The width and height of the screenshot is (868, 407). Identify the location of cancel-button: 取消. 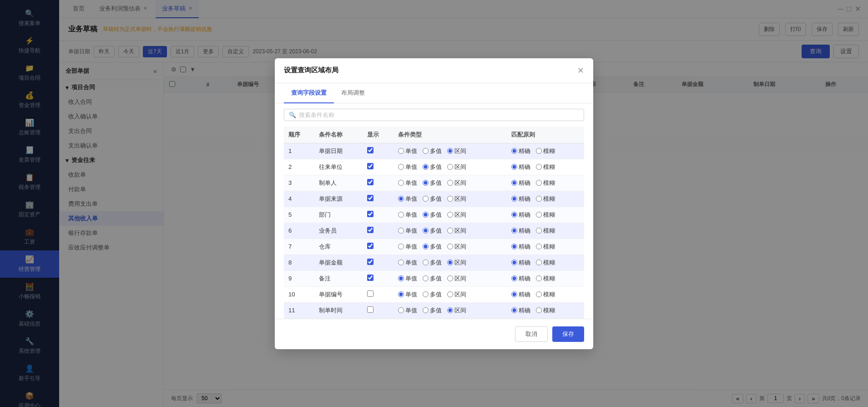
(531, 334).